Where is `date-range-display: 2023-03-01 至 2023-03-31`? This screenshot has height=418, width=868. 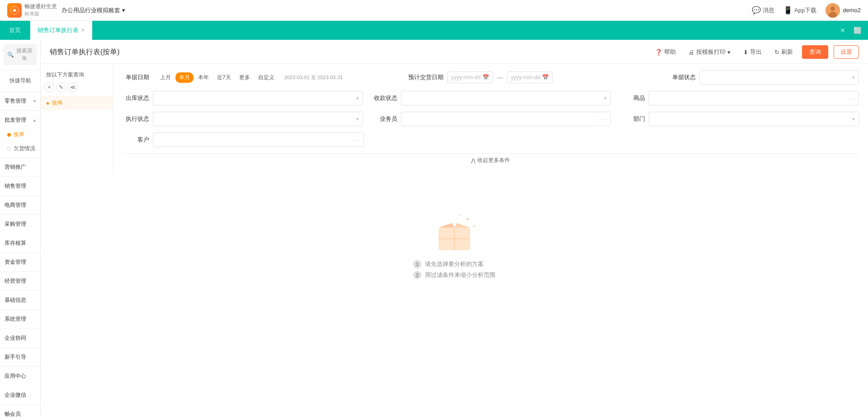
date-range-display: 2023-03-01 至 2023-03-31 is located at coordinates (314, 78).